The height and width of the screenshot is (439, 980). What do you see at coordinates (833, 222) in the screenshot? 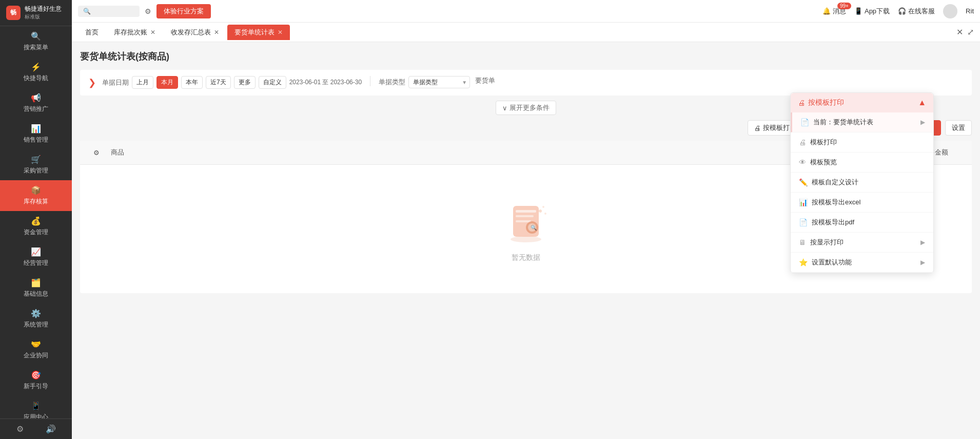
I see `template-pdf-label: 按模板导出pdf` at bounding box center [833, 222].